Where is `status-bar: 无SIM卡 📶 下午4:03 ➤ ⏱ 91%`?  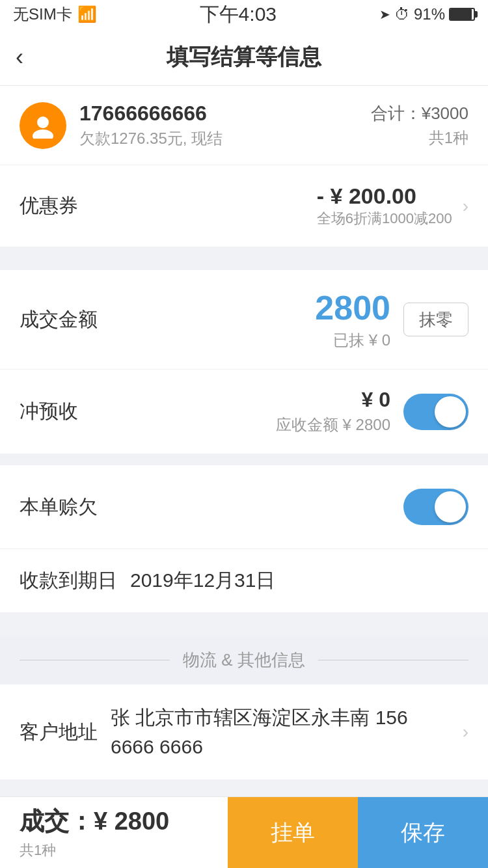
status-bar: 无SIM卡 📶 下午4:03 ➤ ⏱ 91% is located at coordinates (244, 14).